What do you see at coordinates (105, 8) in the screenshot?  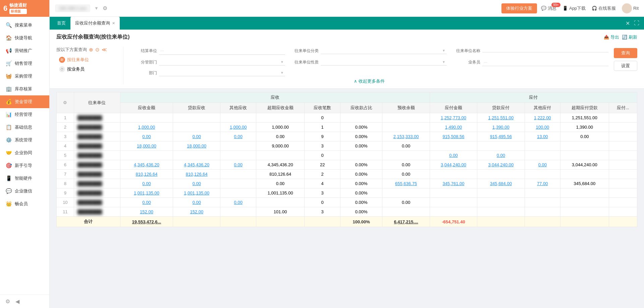 I see `gear-icon: ⚙` at bounding box center [105, 8].